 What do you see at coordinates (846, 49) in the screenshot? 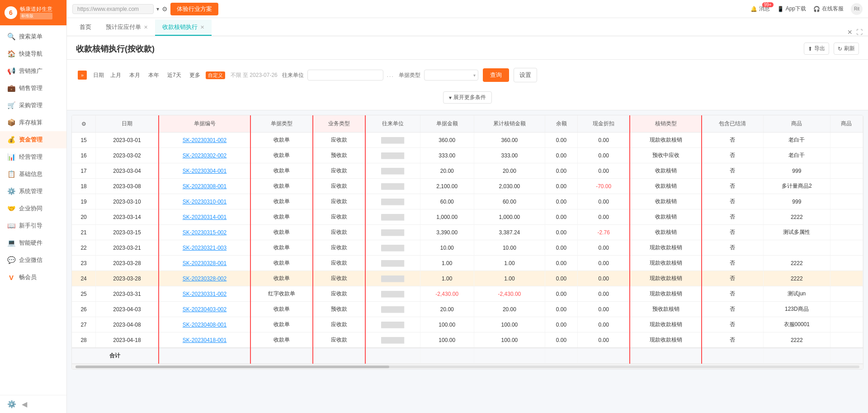
I see `refresh-button: ↻ 刷新` at bounding box center [846, 49].